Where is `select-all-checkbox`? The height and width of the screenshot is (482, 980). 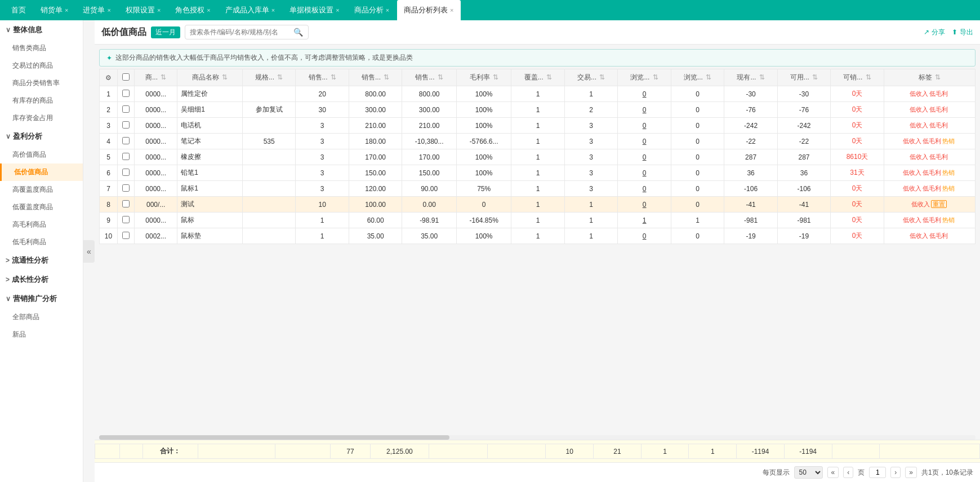
select-all-checkbox is located at coordinates (126, 77).